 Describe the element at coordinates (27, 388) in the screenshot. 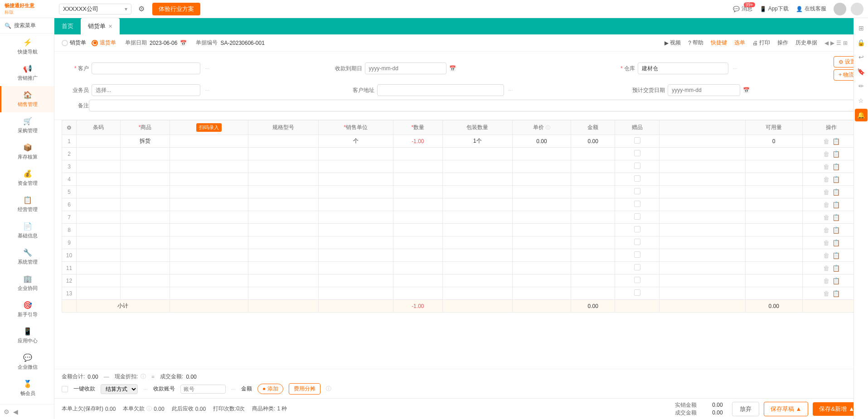

I see `sidebar-item-member: 🏅 畅会员` at that location.